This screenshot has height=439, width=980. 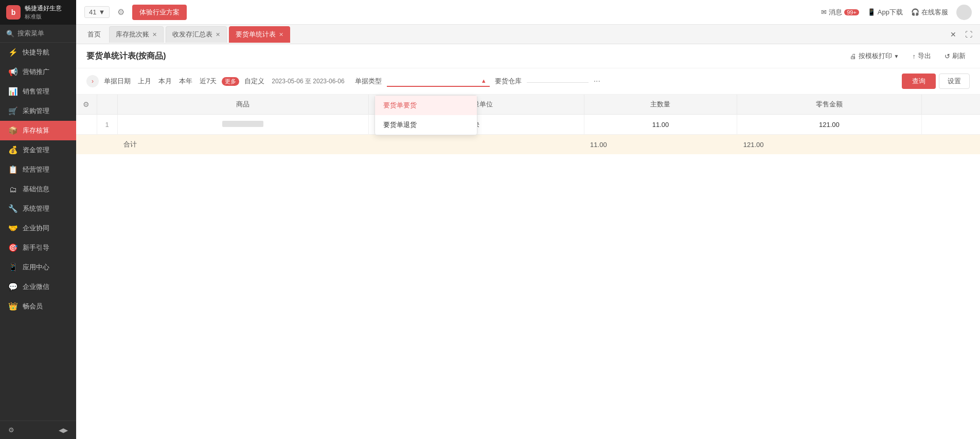 I want to click on date-shortcut-last-month: 上月, so click(x=145, y=81).